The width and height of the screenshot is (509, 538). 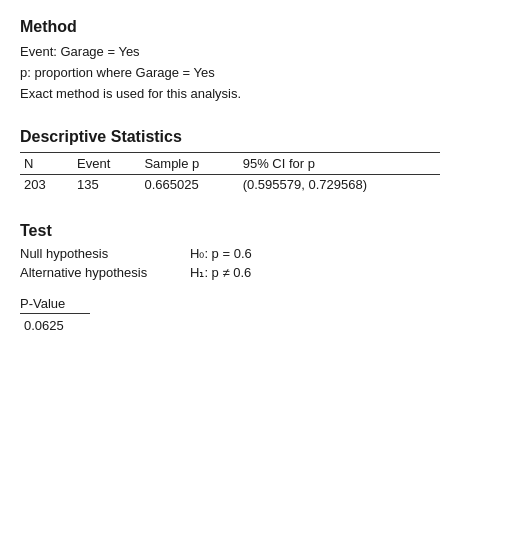 I want to click on method-line1: Event: Garage = Yes, so click(x=254, y=52).